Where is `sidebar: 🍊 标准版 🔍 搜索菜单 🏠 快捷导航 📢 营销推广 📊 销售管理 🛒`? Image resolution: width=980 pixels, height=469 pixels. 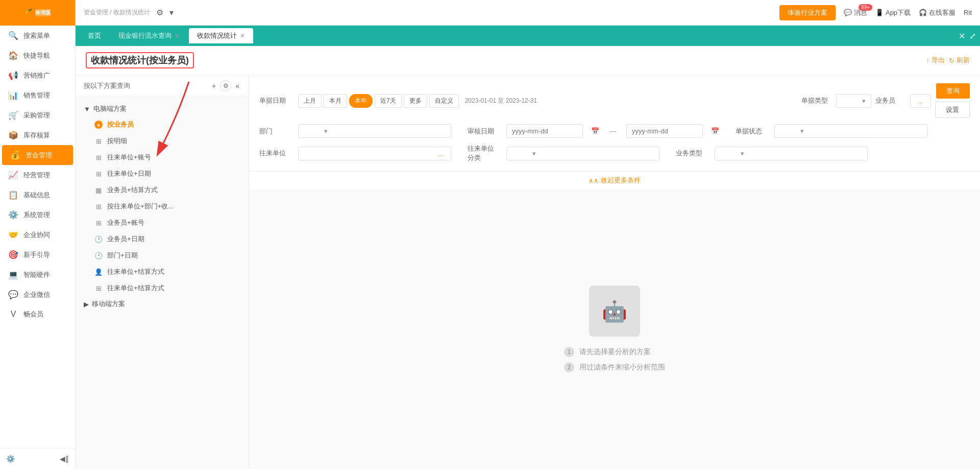 sidebar: 🍊 标准版 🔍 搜索菜单 🏠 快捷导航 📢 营销推广 📊 销售管理 🛒 is located at coordinates (38, 235).